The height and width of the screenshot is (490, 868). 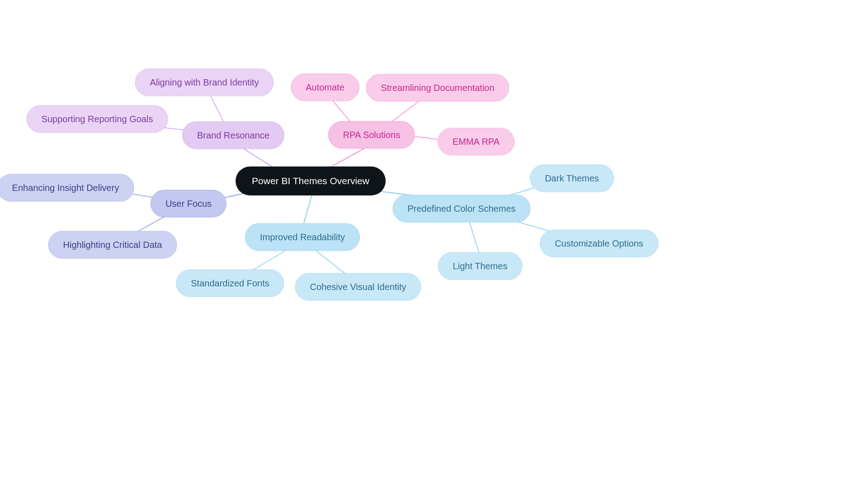 I want to click on branch-predefined: Predefined Color Schemes, so click(x=461, y=209).